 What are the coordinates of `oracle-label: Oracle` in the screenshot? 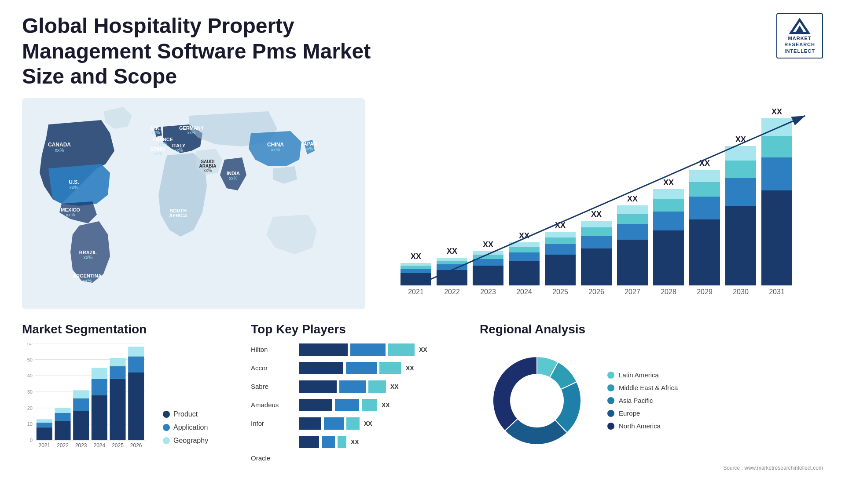 It's located at (356, 458).